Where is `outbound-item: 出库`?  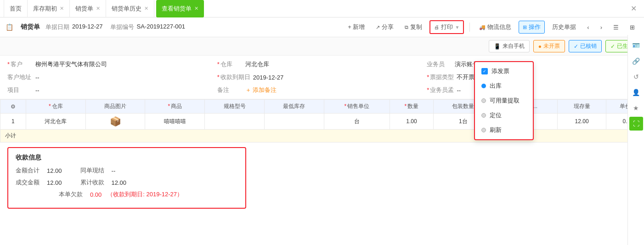 outbound-item: 出库 is located at coordinates (504, 86).